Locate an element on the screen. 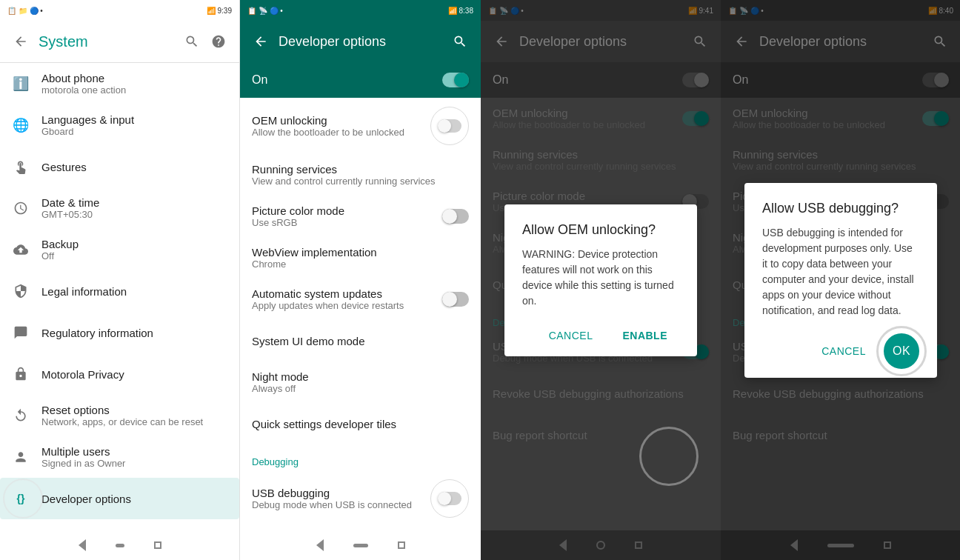 The width and height of the screenshot is (960, 560). privacy-icon is located at coordinates (21, 374).